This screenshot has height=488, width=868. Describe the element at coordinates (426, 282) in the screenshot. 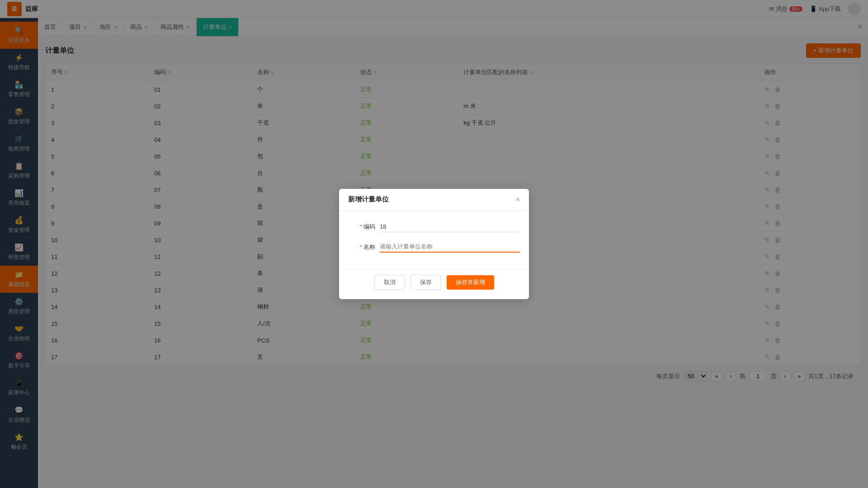

I see `save-button: 保存` at that location.